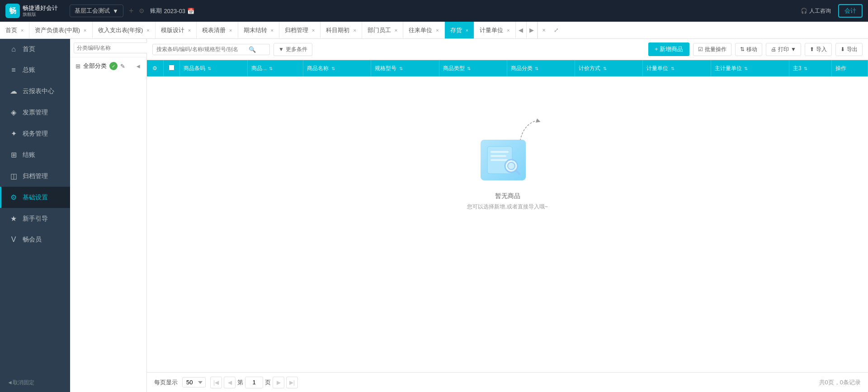  What do you see at coordinates (396, 30) in the screenshot?
I see `tab-close-dept: ×` at bounding box center [396, 30].